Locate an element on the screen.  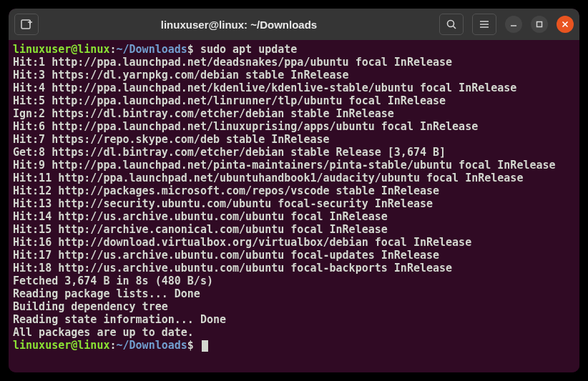
output-line: Hit:12 http://packages.microsoft.com/rep… is located at coordinates (294, 191).